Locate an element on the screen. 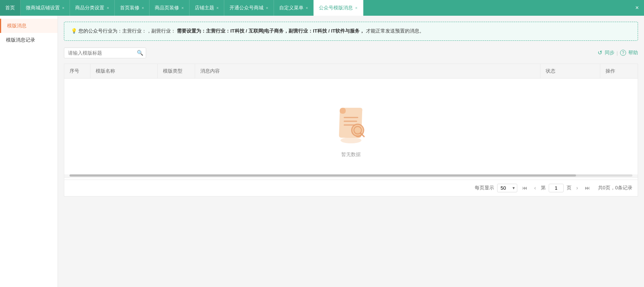  pagination: 每页显示 50 10 20 100 ▼ ⏮ ‹ 第 页 › ⏭ 共0页，0 is located at coordinates (351, 188).